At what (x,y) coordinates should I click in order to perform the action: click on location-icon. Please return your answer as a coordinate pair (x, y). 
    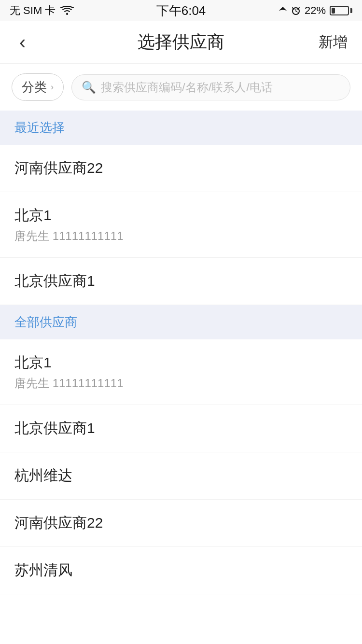
    Looking at the image, I should click on (283, 11).